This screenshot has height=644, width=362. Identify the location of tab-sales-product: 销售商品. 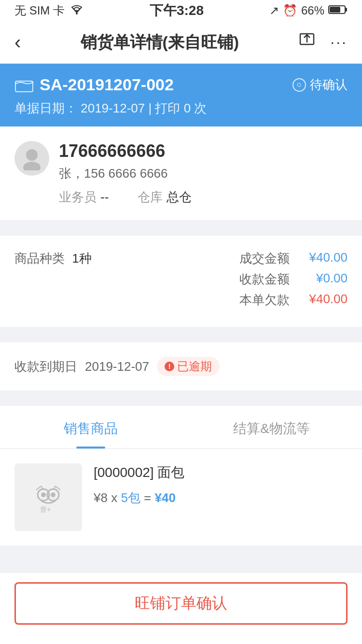
(91, 427).